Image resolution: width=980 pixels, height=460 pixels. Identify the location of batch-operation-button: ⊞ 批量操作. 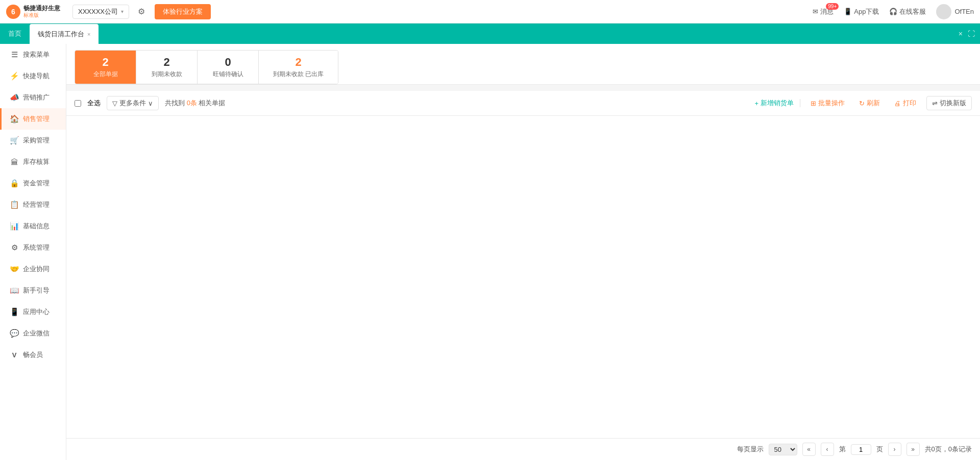
(828, 103).